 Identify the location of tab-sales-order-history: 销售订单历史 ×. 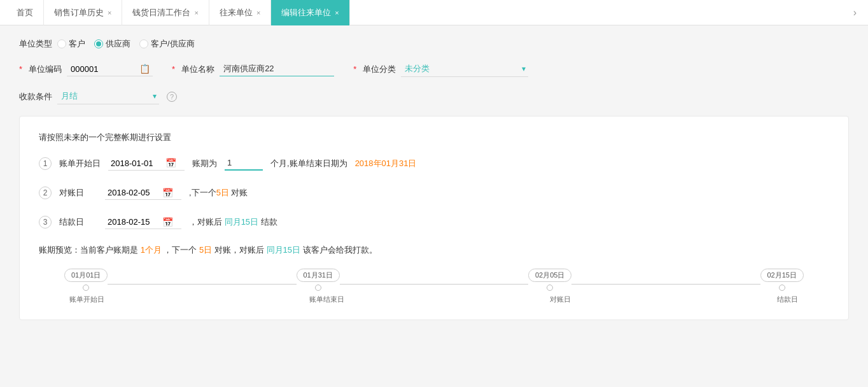
(83, 13).